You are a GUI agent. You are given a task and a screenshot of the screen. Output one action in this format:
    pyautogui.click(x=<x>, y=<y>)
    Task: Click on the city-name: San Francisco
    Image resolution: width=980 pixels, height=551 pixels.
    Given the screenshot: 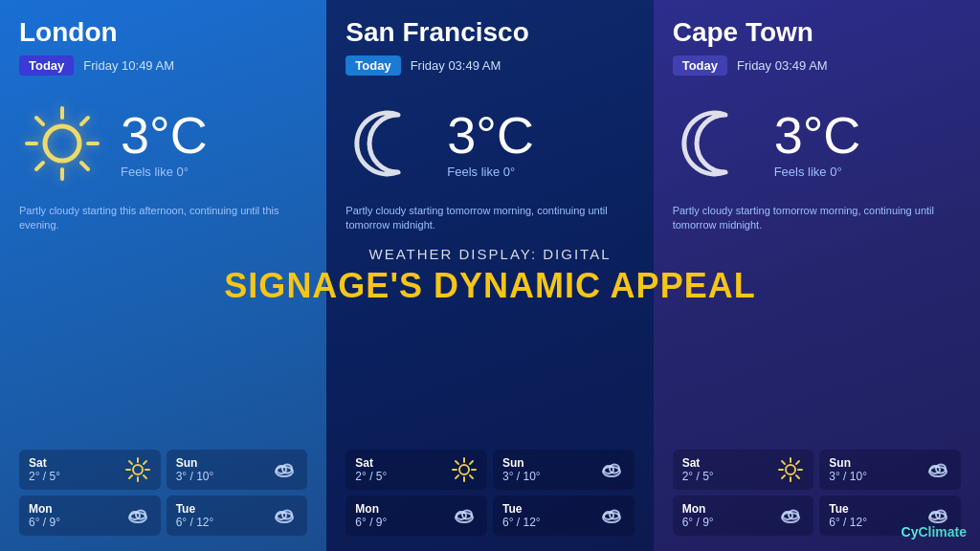 What is the action you would take?
    pyautogui.click(x=490, y=33)
    